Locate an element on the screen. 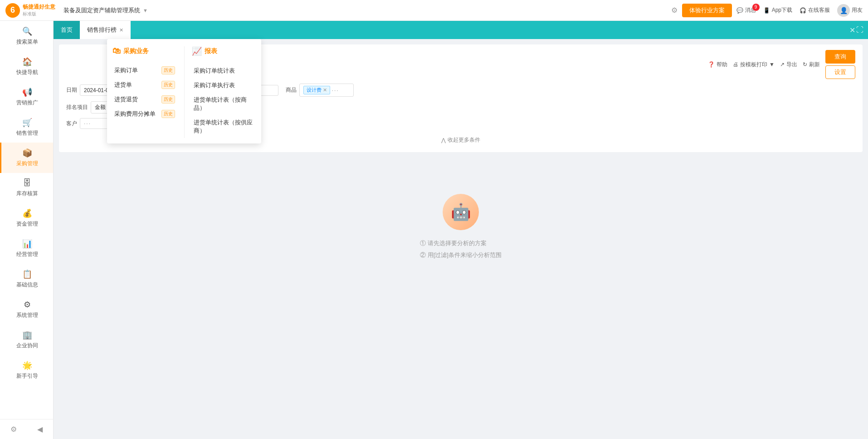 The height and width of the screenshot is (439, 868). purchase-return-label: 进货退货 is located at coordinates (138, 99).